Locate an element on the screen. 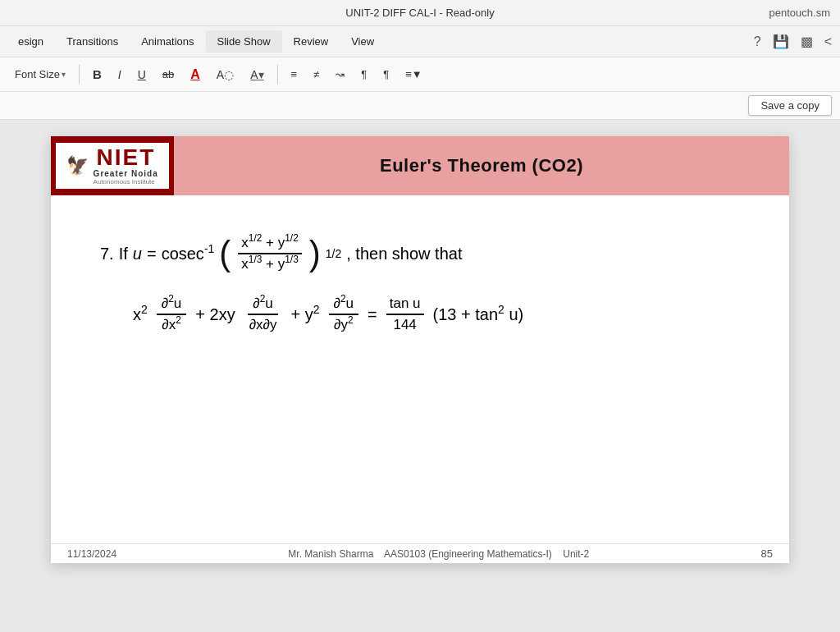 The height and width of the screenshot is (632, 840). font-size-label: Font Size is located at coordinates (38, 74).